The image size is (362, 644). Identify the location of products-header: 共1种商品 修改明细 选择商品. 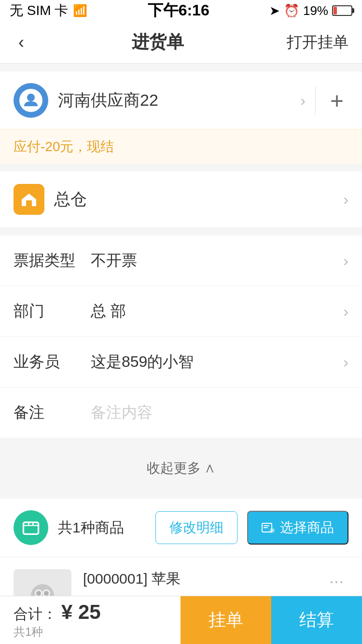
(181, 528).